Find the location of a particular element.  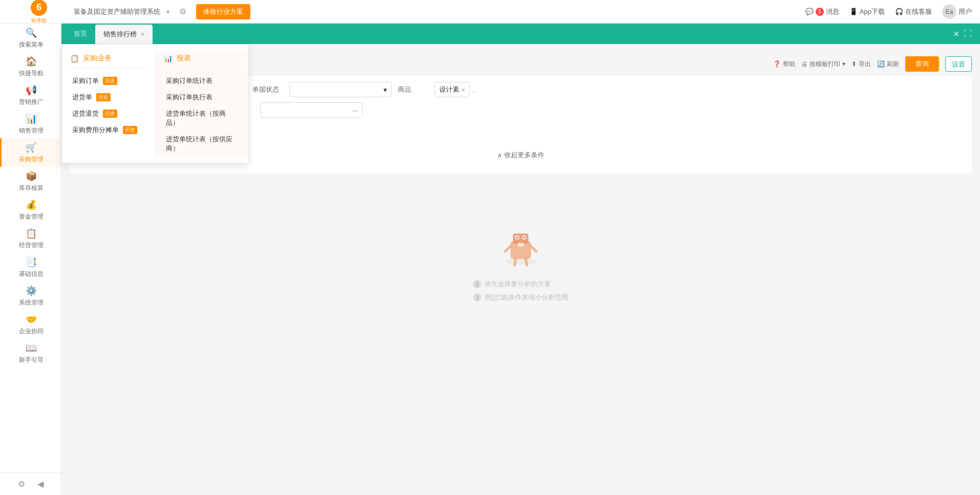

sidebar-label-operations: 经营管理 is located at coordinates (31, 246).